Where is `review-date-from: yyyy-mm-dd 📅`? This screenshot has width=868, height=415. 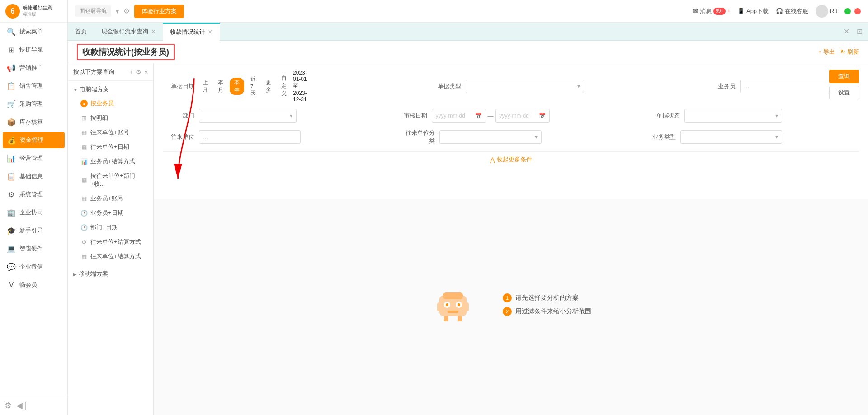
review-date-from: yyyy-mm-dd 📅 is located at coordinates (459, 116).